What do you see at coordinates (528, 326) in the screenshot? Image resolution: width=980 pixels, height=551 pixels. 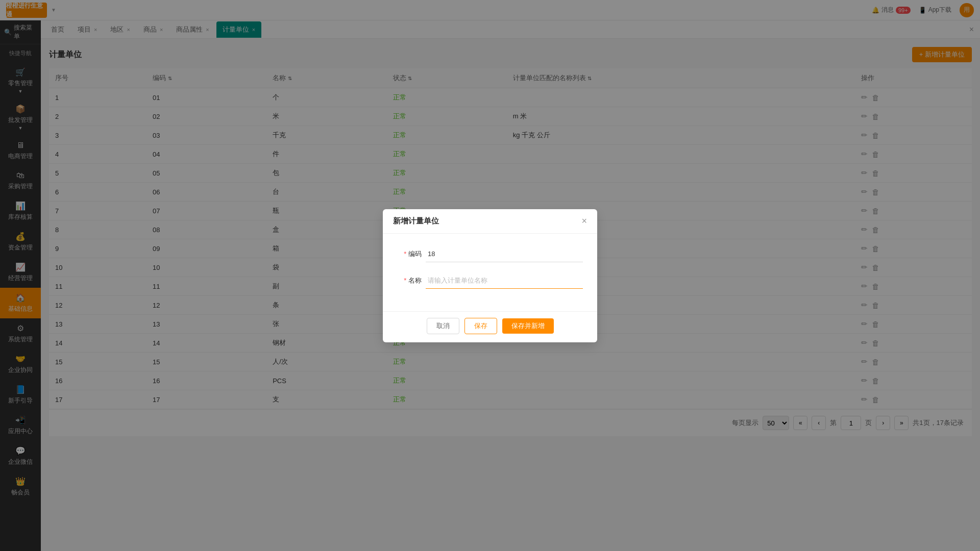 I see `save-and-new-button: 保存并新增` at bounding box center [528, 326].